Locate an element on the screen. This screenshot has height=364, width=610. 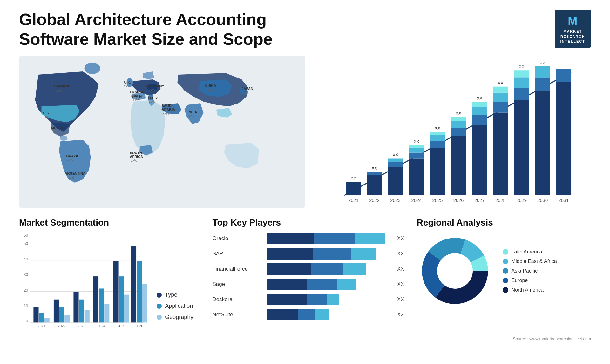
svg-text: 2029 is located at coordinates (522, 200).